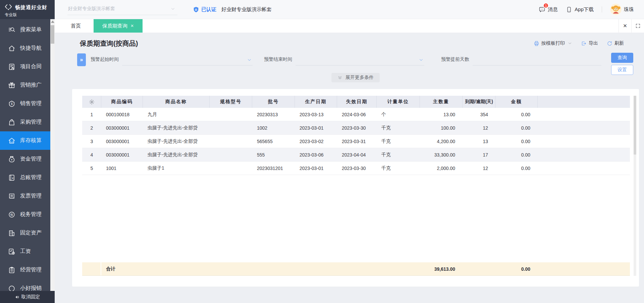 The image size is (644, 303). I want to click on brand-logo-icon, so click(8, 7).